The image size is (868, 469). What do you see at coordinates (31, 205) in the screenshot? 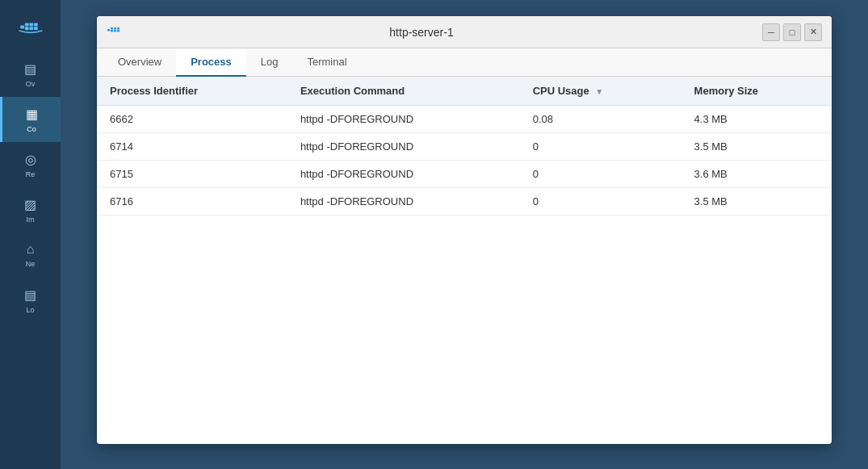
I see `images-icon: ▨` at bounding box center [31, 205].